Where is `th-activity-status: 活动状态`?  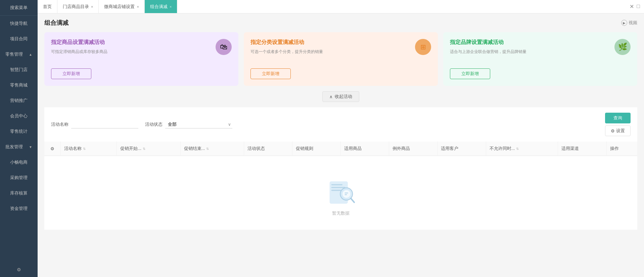 th-activity-status: 活动状态 is located at coordinates (268, 149).